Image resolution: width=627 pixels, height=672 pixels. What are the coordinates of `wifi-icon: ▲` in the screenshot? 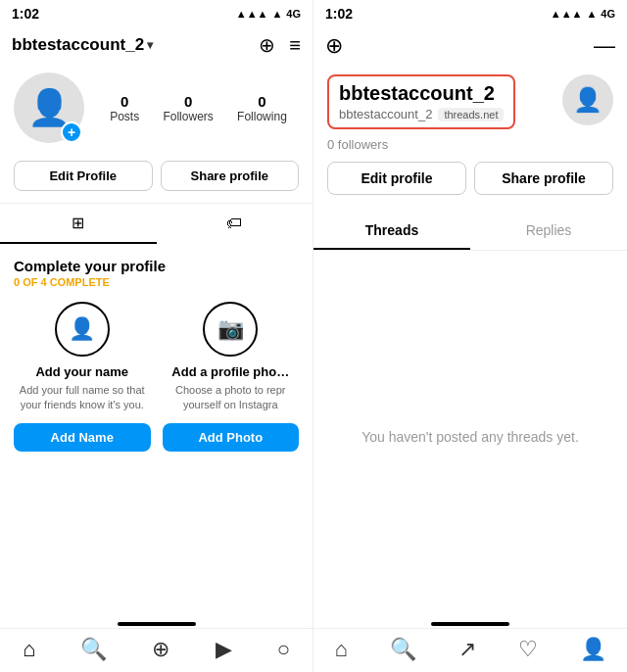 It's located at (276, 14).